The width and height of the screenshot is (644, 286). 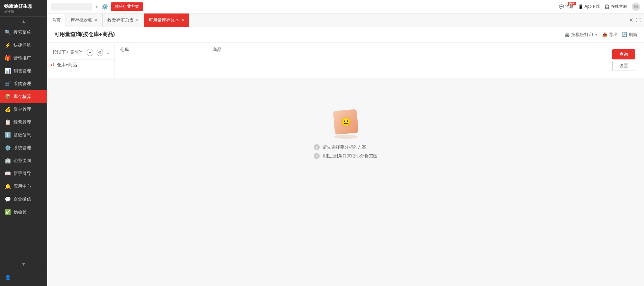 I want to click on sidebar-item-inventory: 📦 库存核算, so click(x=24, y=97).